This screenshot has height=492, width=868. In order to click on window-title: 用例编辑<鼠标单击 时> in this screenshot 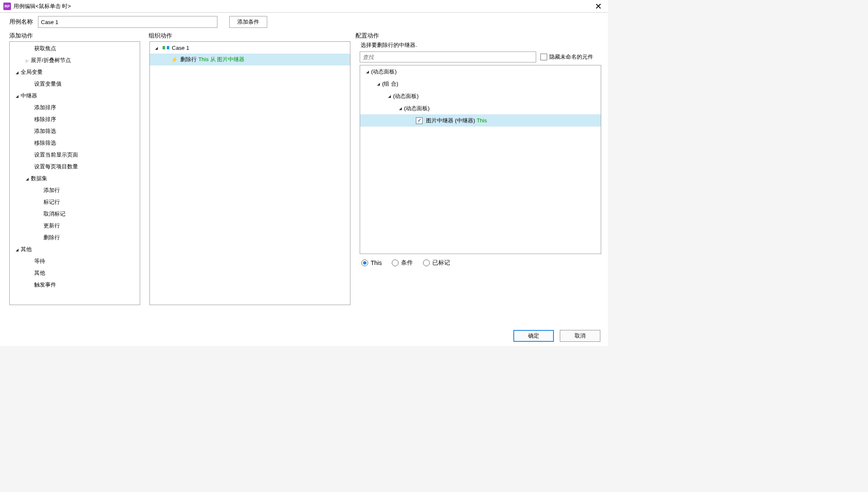, I will do `click(303, 6)`.